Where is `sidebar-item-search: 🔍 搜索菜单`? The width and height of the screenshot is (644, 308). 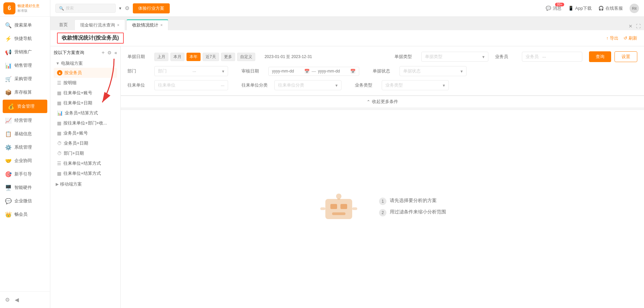
sidebar-item-search: 🔍 搜索菜单 is located at coordinates (25, 25).